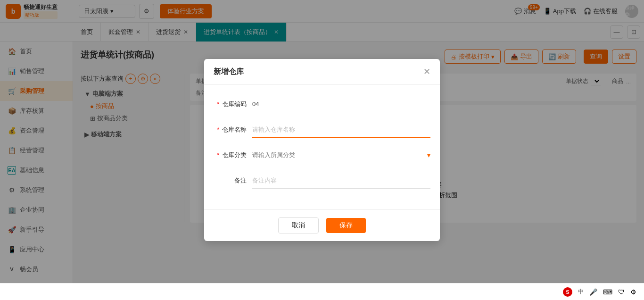  I want to click on settings-status-icon: ⚙, so click(634, 292).